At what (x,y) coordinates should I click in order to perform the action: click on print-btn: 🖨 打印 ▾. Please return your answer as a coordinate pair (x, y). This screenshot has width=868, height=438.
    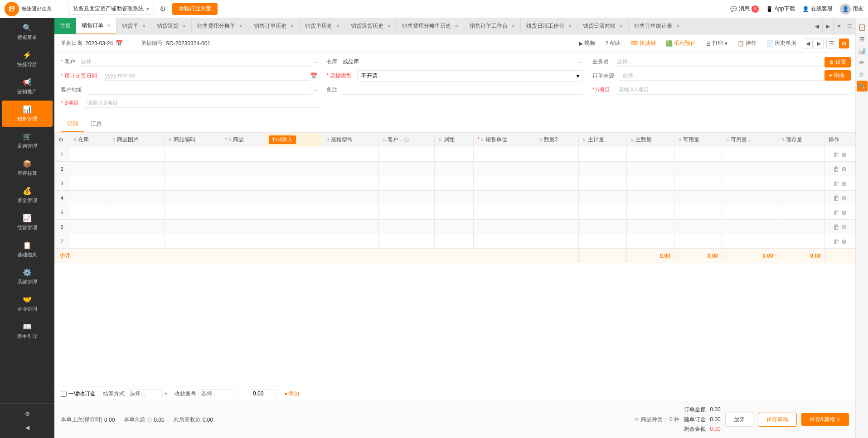
    Looking at the image, I should click on (717, 43).